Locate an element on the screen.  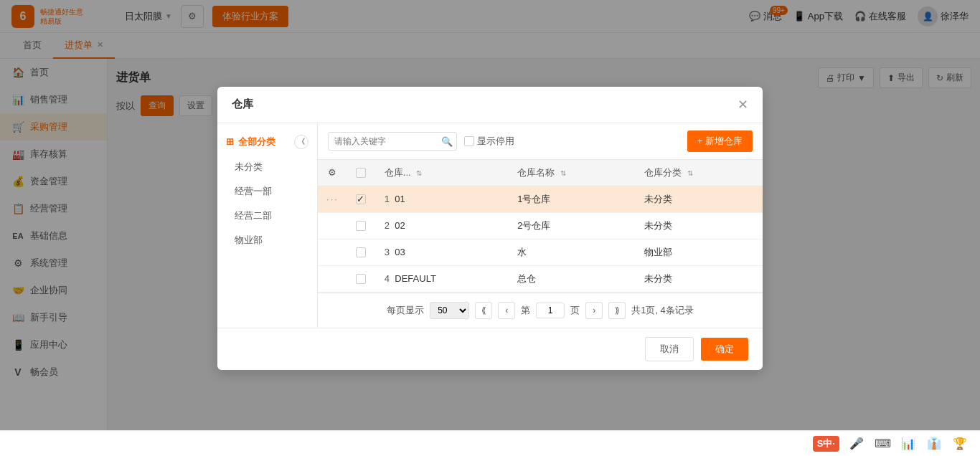
collapse-button: 《 is located at coordinates (301, 142).